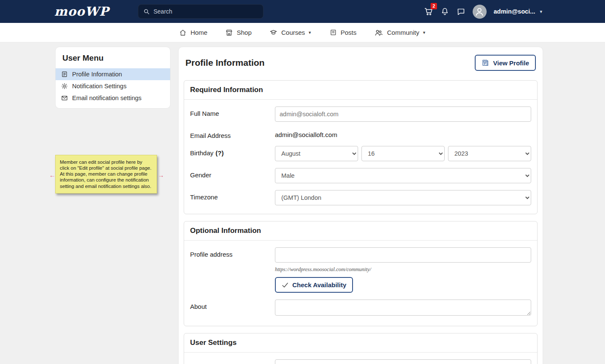 The height and width of the screenshot is (364, 605). I want to click on community-caret-down-icon: ▼, so click(424, 33).